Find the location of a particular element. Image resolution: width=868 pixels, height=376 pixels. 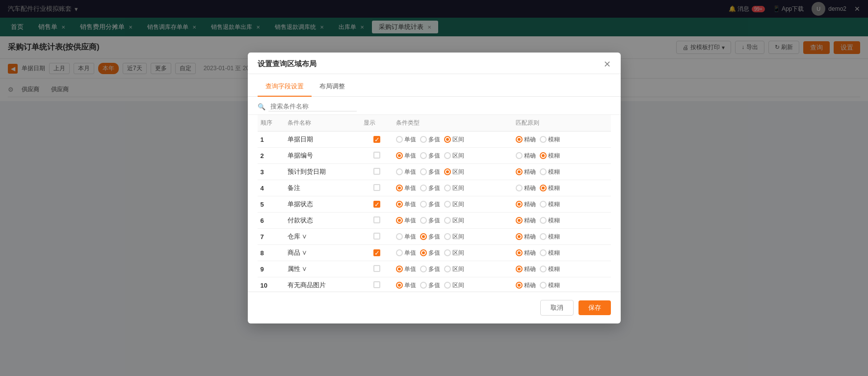

dialog: 设置查询区域布局 ✕ 查询字段设置 布局调整 🔍 顺序 条件名称 is located at coordinates (434, 77).